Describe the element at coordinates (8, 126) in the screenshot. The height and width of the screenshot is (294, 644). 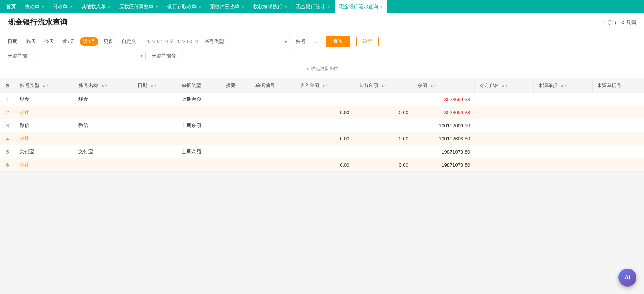
I see `cell-row-num: 3` at that location.